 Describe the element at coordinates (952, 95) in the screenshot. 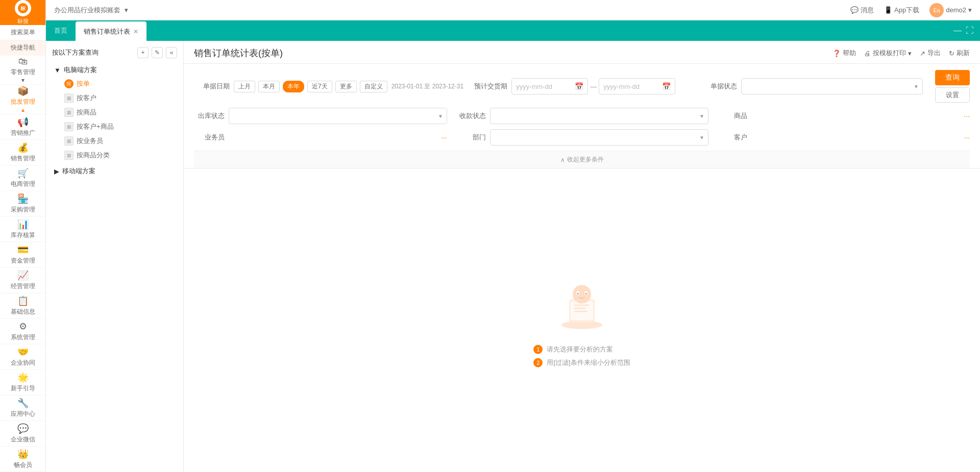

I see `settings-btn: 设置` at that location.